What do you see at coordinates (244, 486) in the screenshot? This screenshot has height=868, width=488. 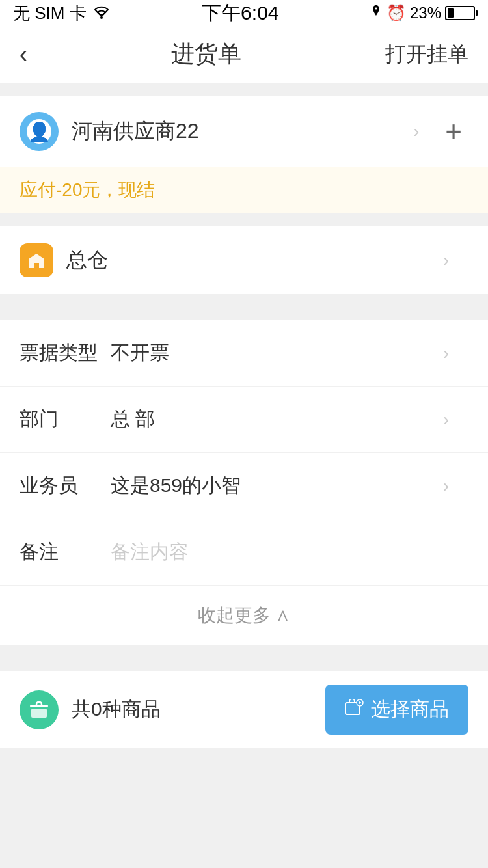 I see `sales-row: 业务员 这是859的小智 ›` at bounding box center [244, 486].